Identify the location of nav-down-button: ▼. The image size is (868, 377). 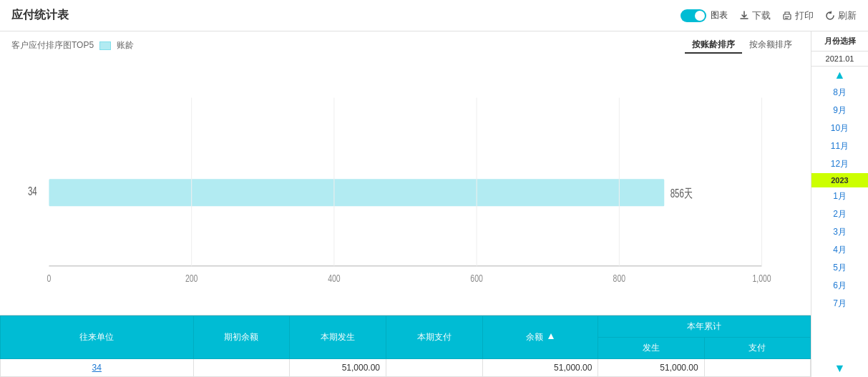
(840, 368).